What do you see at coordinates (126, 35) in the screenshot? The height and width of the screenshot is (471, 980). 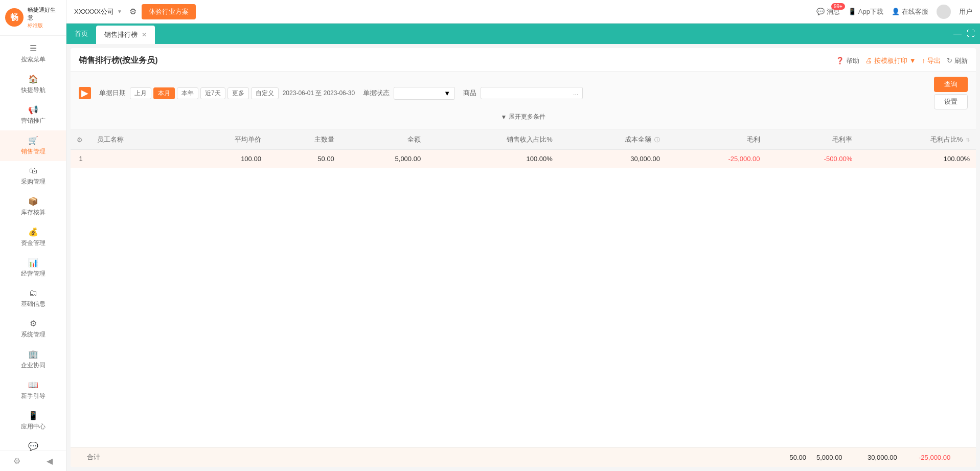 I see `tab-sales-ranking: 销售排行榜 ✕` at bounding box center [126, 35].